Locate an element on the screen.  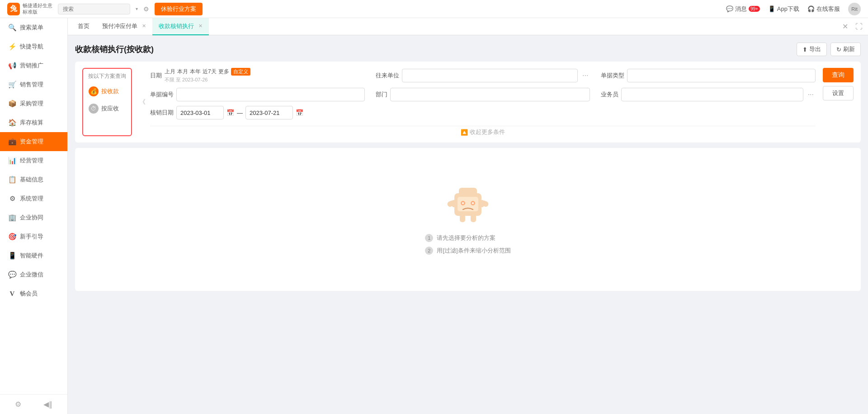
sidebar-item-inventory: 🏠 库存核算 is located at coordinates (33, 123).